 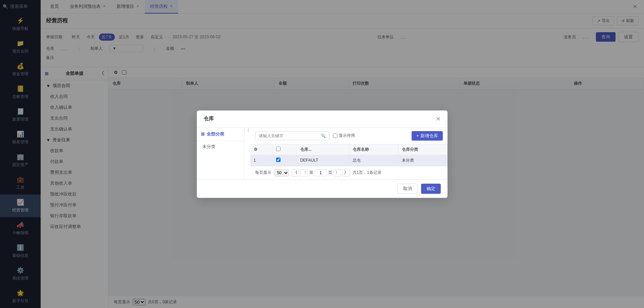 What do you see at coordinates (323, 136) in the screenshot?
I see `search-icon: 🔍` at bounding box center [323, 136].